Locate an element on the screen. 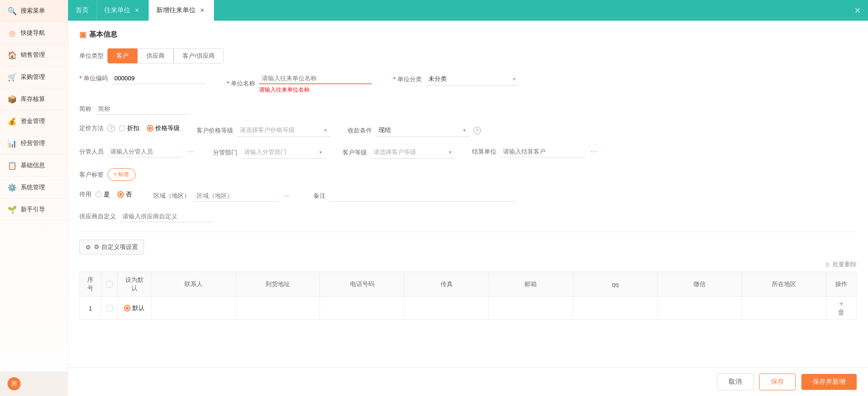 The height and width of the screenshot is (396, 868). payment-terms-select: 现结 ▼ is located at coordinates (423, 131).